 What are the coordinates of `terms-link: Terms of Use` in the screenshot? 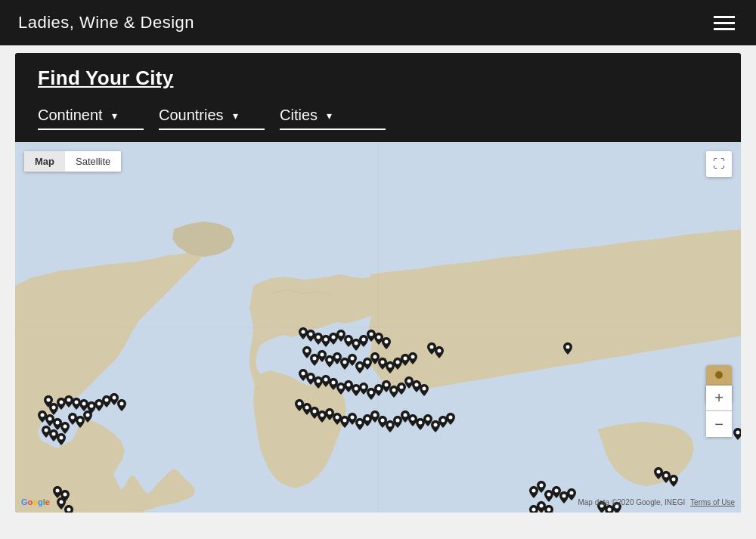 It's located at (712, 502).